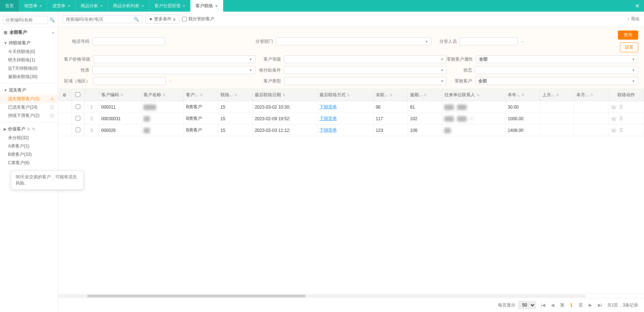 Image resolution: width=644 pixels, height=312 pixels. What do you see at coordinates (34, 129) in the screenshot?
I see `edit-icon: ✎` at bounding box center [34, 129].